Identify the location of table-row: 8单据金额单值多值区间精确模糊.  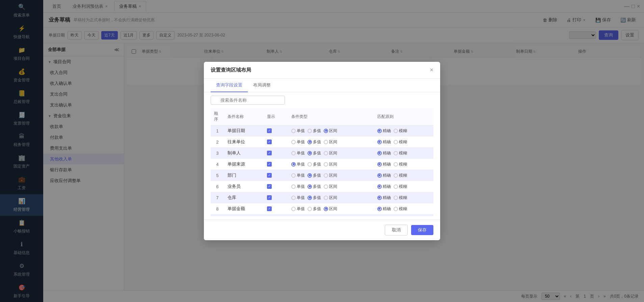
(322, 209).